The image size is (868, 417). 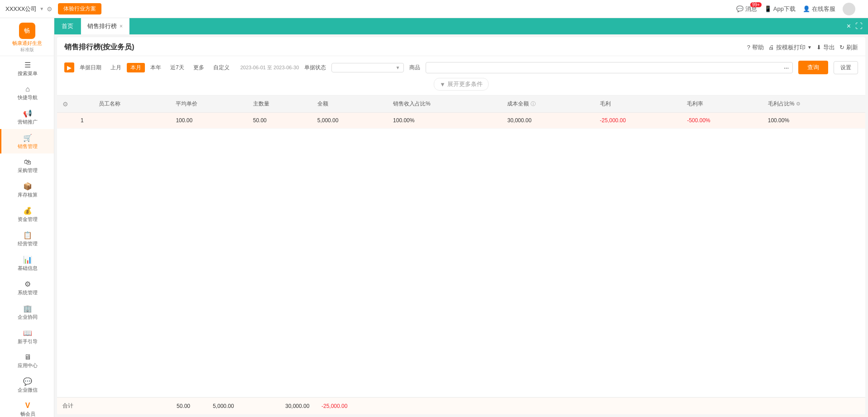 What do you see at coordinates (91, 68) in the screenshot?
I see `date-filter-label: 单据日期` at bounding box center [91, 68].